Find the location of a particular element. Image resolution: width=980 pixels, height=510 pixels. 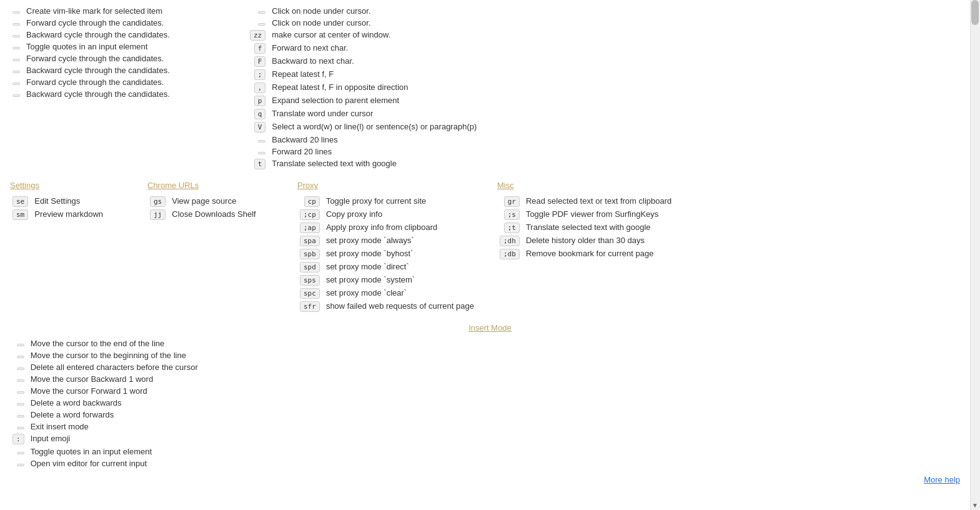

key-badge: se is located at coordinates (20, 201).